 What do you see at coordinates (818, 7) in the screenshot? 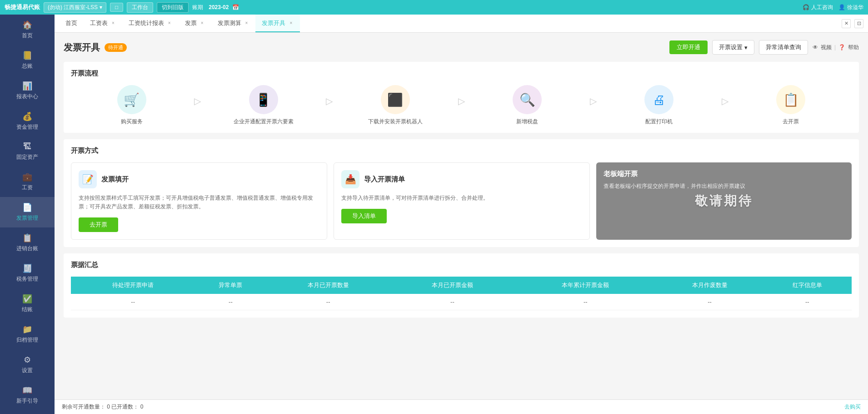
I see `support-btn: 🎧 人工咨询` at bounding box center [818, 7].